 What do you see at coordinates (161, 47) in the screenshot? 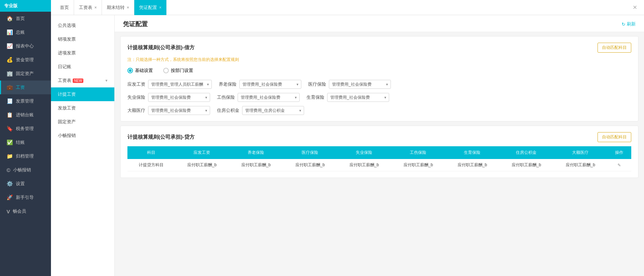
I see `debit-section-title: 计提核算规则(公司承担)-借方` at bounding box center [161, 47].